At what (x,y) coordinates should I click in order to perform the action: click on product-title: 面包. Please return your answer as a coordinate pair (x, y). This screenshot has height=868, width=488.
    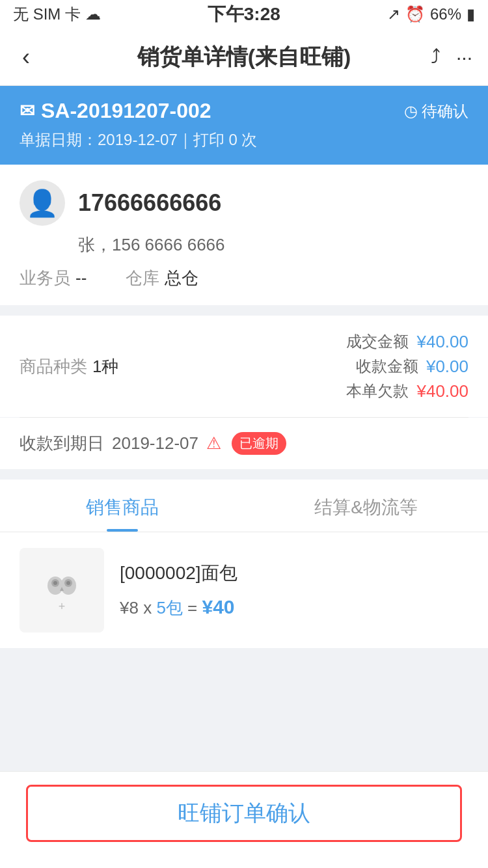
    Looking at the image, I should click on (219, 573).